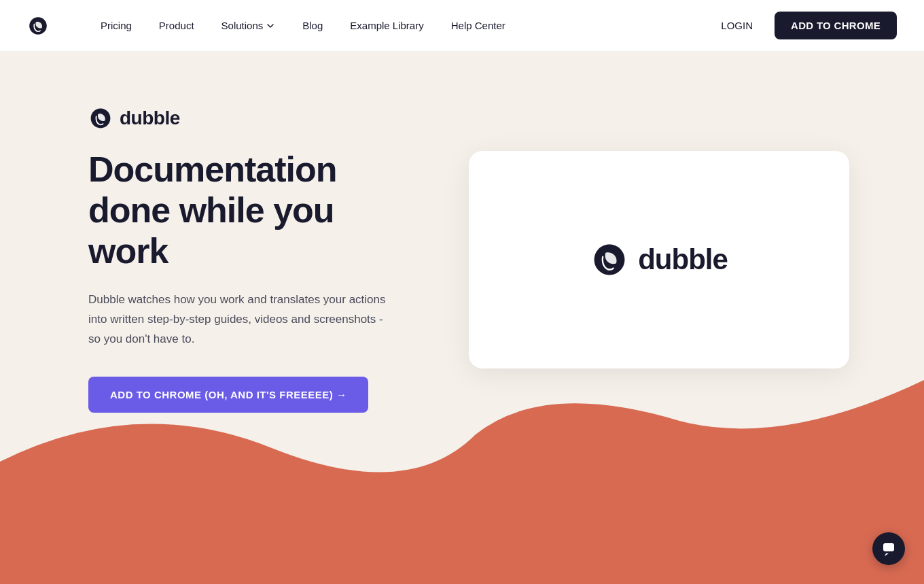 The width and height of the screenshot is (924, 584). Describe the element at coordinates (249, 26) in the screenshot. I see `nav-link-solutions: Solutions` at that location.